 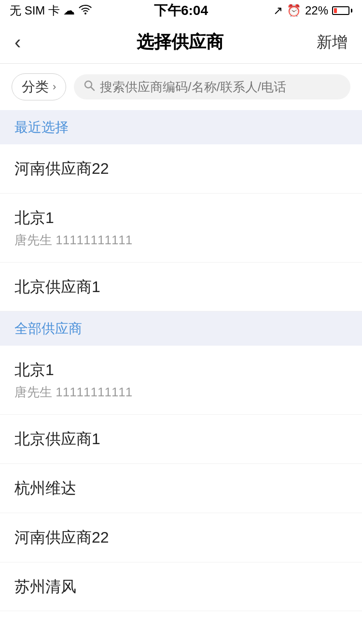 What do you see at coordinates (42, 127) in the screenshot?
I see `recent-section-title: 最近选择` at bounding box center [42, 127].